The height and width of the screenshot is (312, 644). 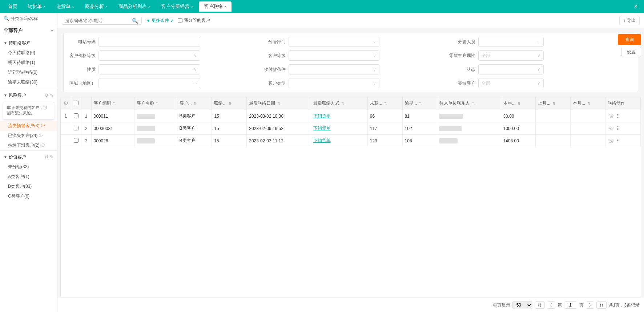 I want to click on edit-icon2: ✎, so click(x=52, y=157).